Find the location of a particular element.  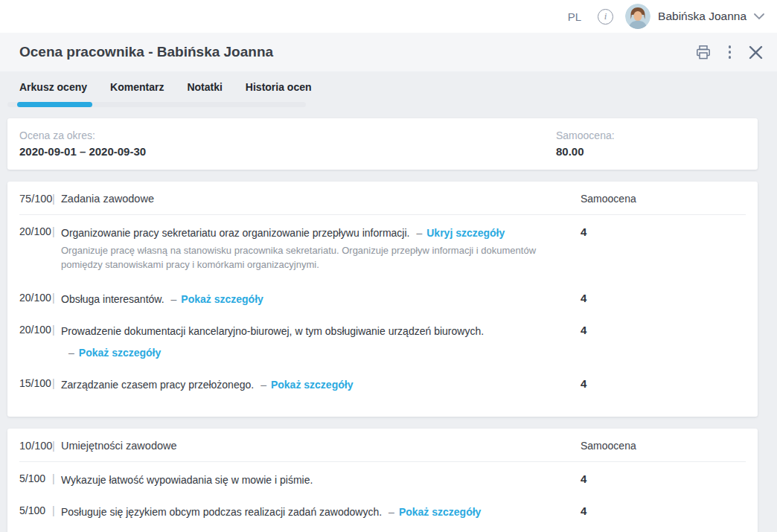

criterion-row: 5/100 | Wykazuje łatwość wypowiadania si… is located at coordinates (383, 478).